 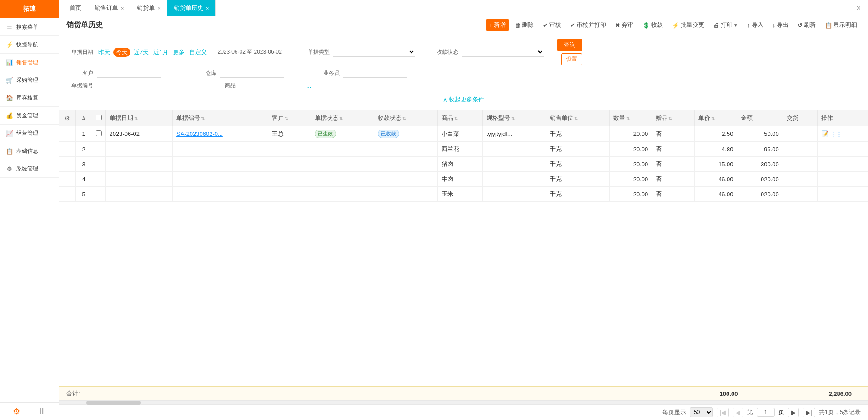 I want to click on gear-column-header: ⚙, so click(x=67, y=118).